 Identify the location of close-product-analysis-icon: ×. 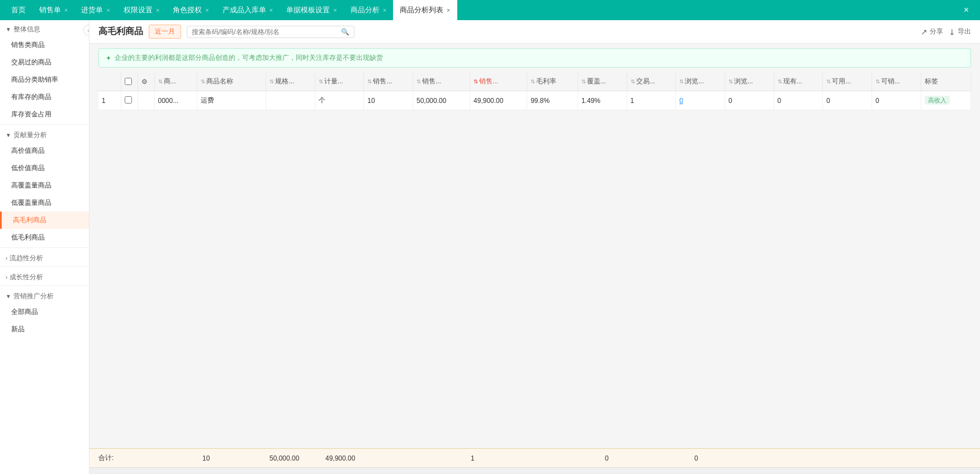
(385, 10).